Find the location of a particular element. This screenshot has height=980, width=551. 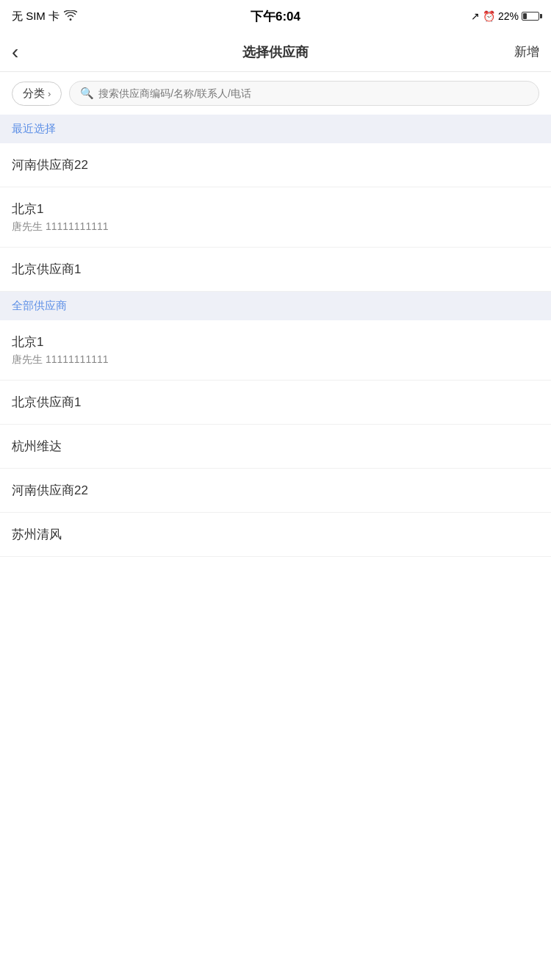

search-box: 🔍 is located at coordinates (304, 93).